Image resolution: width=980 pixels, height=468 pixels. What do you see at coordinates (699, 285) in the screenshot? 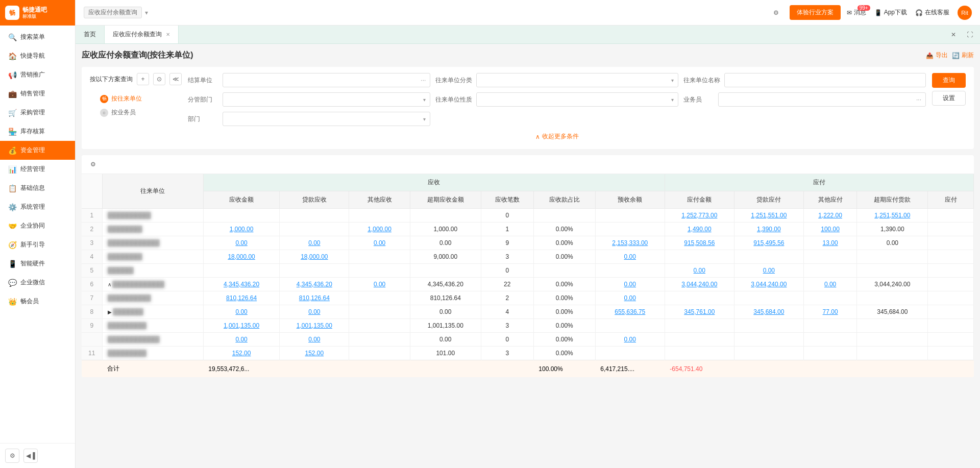
I see `row-ap-amount: 3,044,240.00` at bounding box center [699, 285].